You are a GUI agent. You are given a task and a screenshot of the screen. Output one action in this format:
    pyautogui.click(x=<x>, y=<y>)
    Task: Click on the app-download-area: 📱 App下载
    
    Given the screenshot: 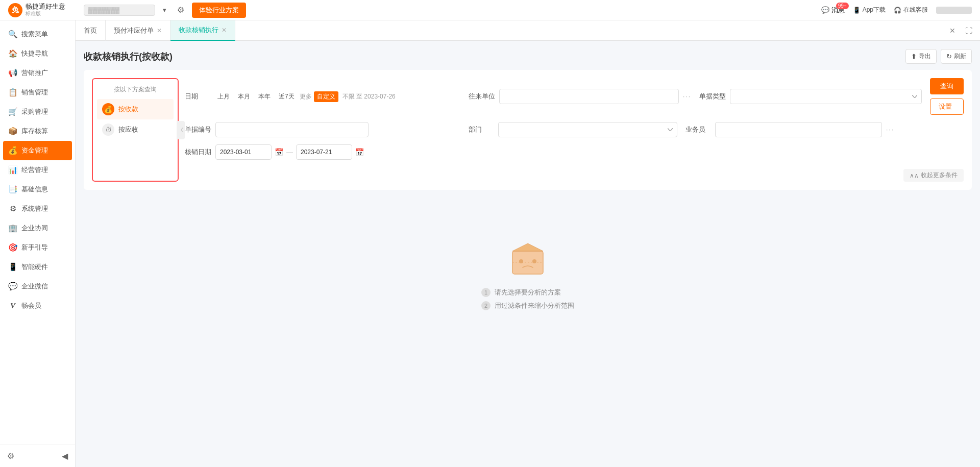 What is the action you would take?
    pyautogui.click(x=869, y=10)
    